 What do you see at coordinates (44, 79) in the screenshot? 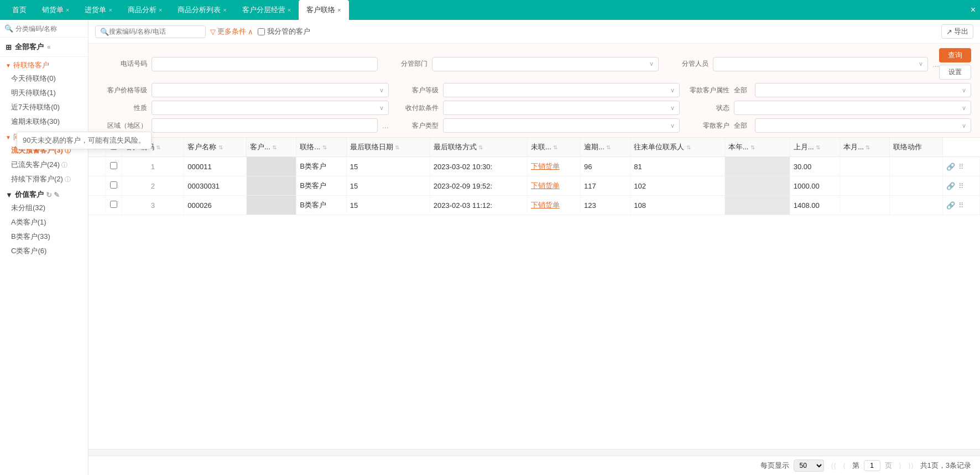
I see `sidebar-item-today: 今天待联络(0)` at bounding box center [44, 79].